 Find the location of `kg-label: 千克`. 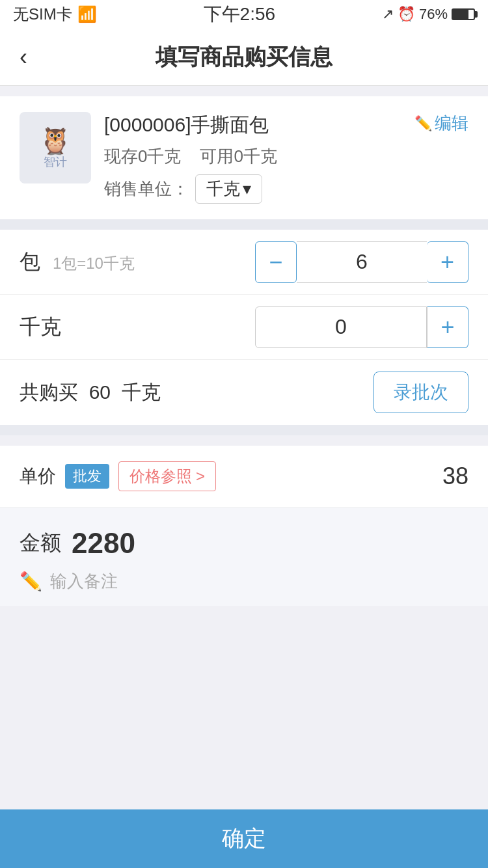

kg-label: 千克 is located at coordinates (137, 327).